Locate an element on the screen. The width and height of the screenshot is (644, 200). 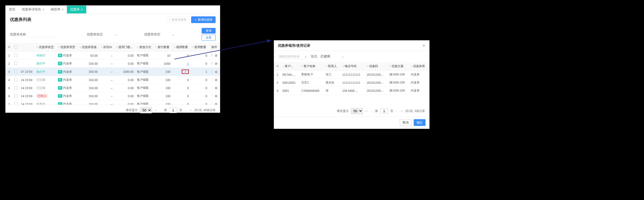
search-icon: ⌕ is located at coordinates (305, 56).